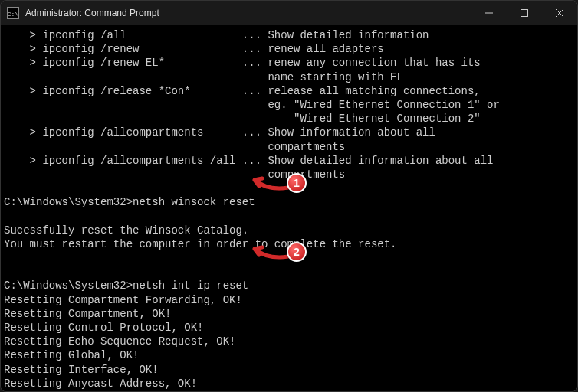 This screenshot has height=392, width=578. I want to click on maximize-button, so click(524, 13).